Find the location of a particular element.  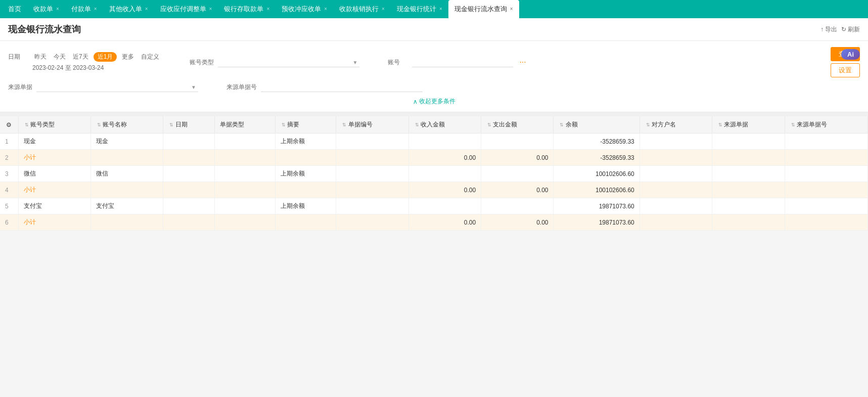

column-source-doc: ⇅ 来源单据 is located at coordinates (748, 125).